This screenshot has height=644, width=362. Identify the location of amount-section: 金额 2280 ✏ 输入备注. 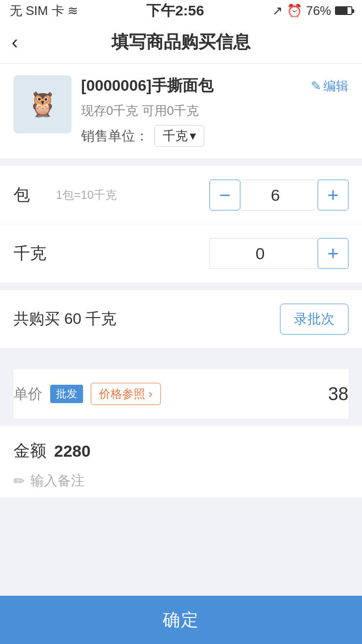
(181, 462).